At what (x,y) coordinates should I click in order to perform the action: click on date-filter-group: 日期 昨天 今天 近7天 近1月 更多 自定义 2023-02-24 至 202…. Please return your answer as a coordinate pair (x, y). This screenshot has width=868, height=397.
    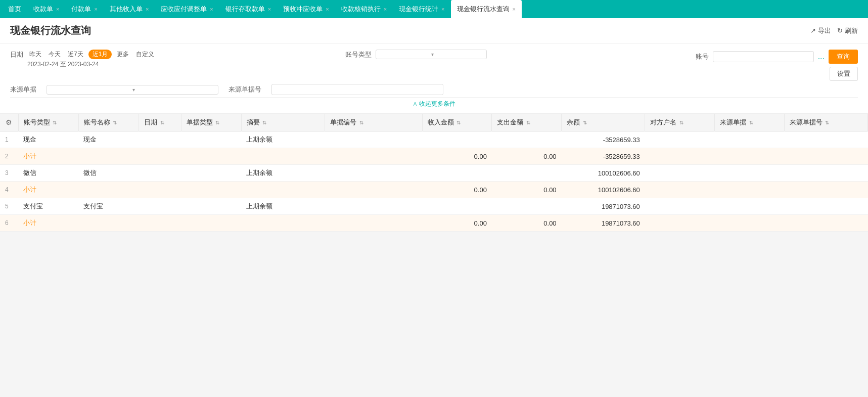
    Looking at the image, I should click on (83, 59).